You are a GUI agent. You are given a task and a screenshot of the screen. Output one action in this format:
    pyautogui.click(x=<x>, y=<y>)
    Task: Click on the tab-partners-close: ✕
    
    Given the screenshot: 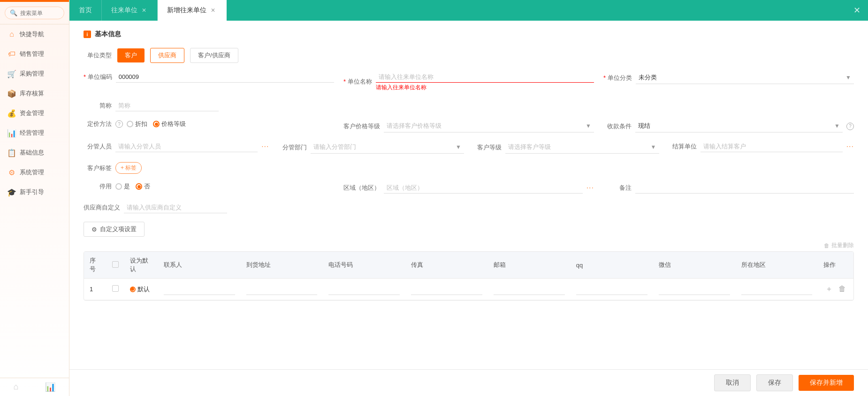 What is the action you would take?
    pyautogui.click(x=144, y=10)
    